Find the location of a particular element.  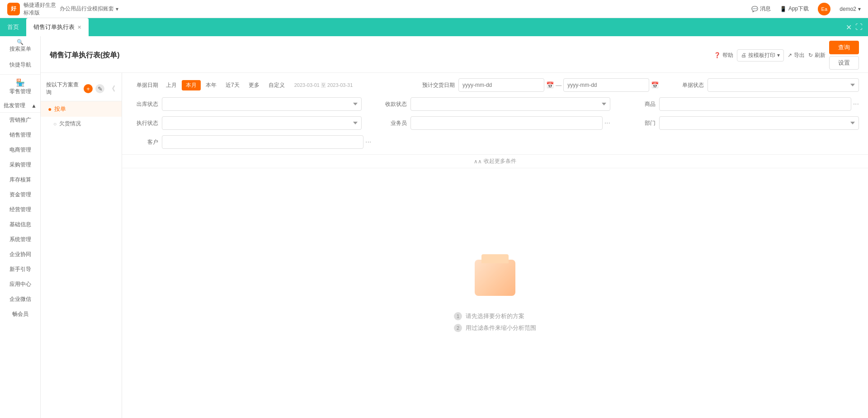

scheme-by-order: ● 按单 is located at coordinates (81, 109).